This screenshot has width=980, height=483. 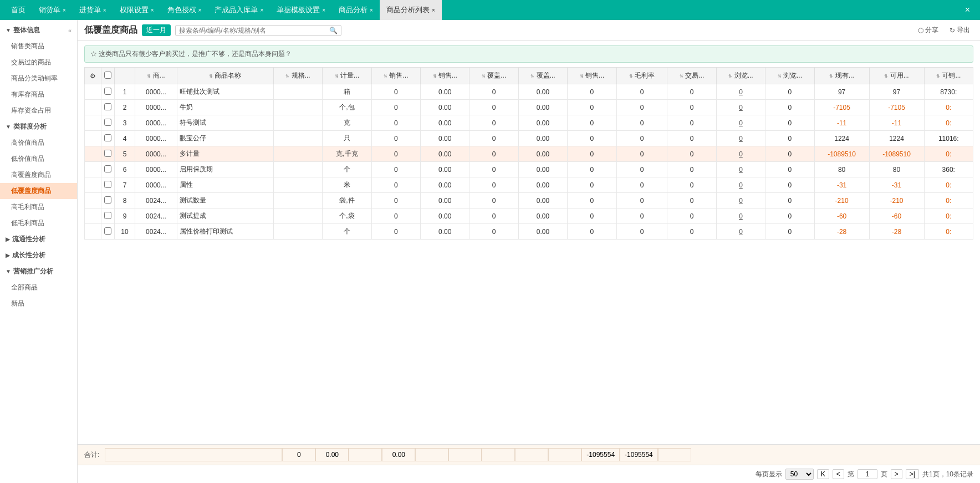 What do you see at coordinates (39, 304) in the screenshot?
I see `sidebar-item-new-goods: 新品` at bounding box center [39, 304].